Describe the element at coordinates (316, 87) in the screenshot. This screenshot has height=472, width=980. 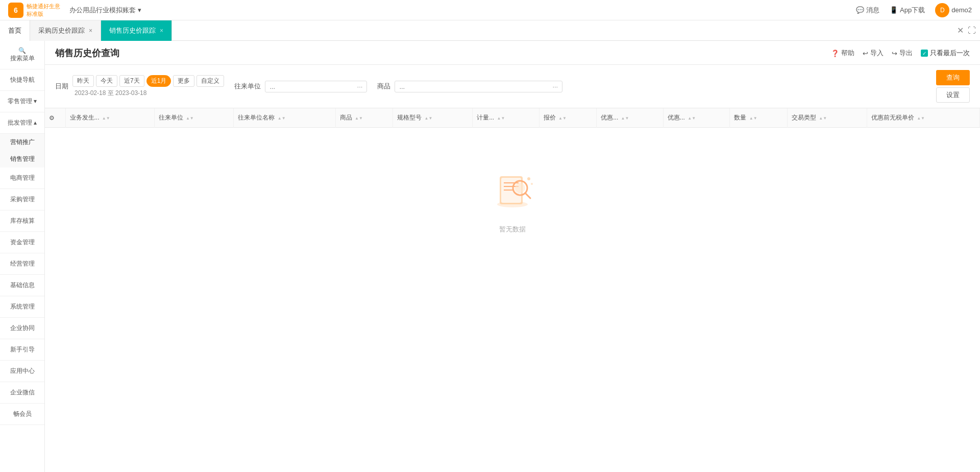
I see `partner-input-wrapper: ···` at that location.